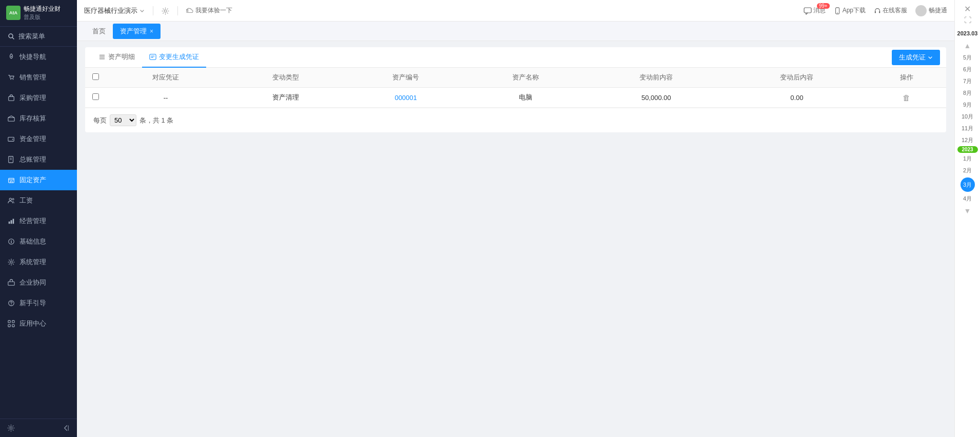 The width and height of the screenshot is (980, 437). What do you see at coordinates (11, 36) in the screenshot?
I see `search-icon` at bounding box center [11, 36].